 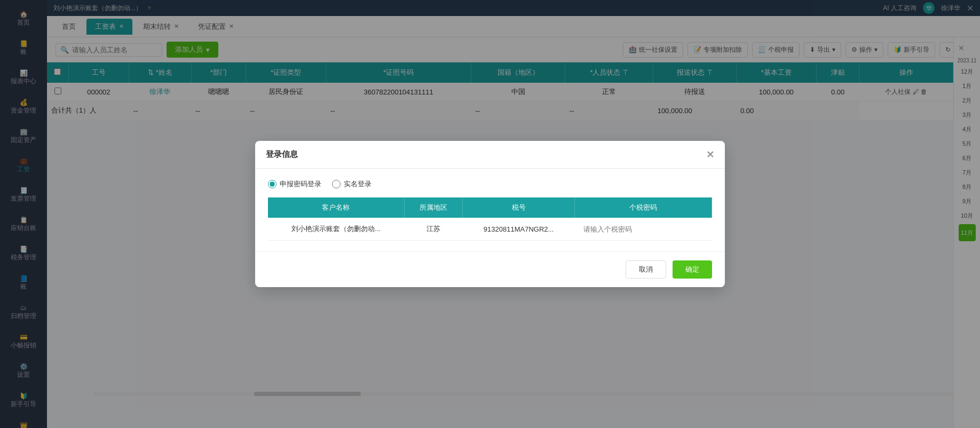 What do you see at coordinates (646, 270) in the screenshot?
I see `cancel-button: 取消` at bounding box center [646, 270].